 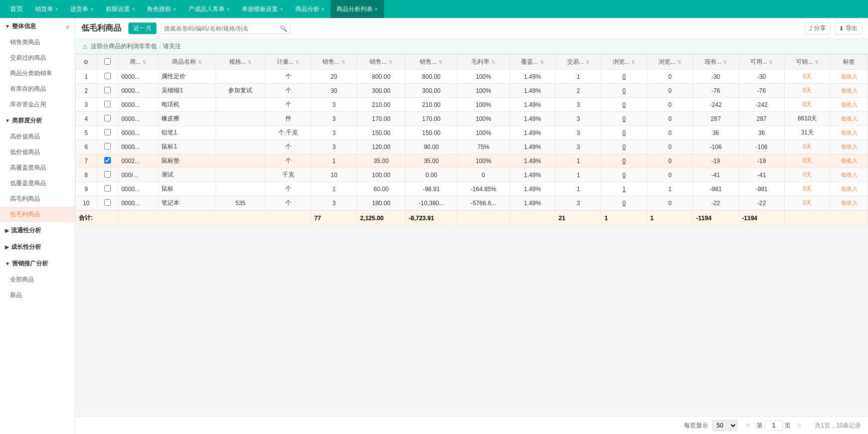 I want to click on page-size-select: 50 100, so click(x=725, y=425).